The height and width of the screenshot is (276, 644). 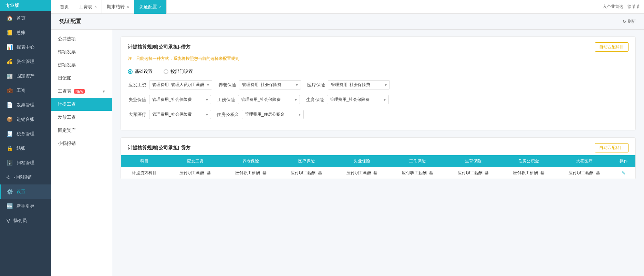 What do you see at coordinates (25, 163) in the screenshot?
I see `sidebar-item-archive: 🗄️ 归档管理` at bounding box center [25, 163].